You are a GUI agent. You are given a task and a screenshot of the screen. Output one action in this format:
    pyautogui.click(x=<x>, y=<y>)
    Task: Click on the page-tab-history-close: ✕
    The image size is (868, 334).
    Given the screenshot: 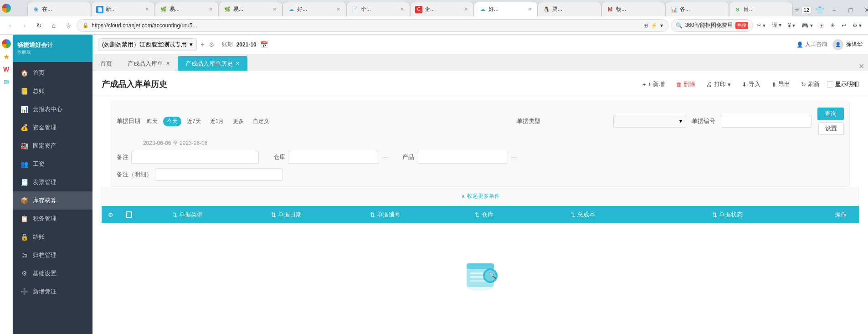 What is the action you would take?
    pyautogui.click(x=238, y=64)
    